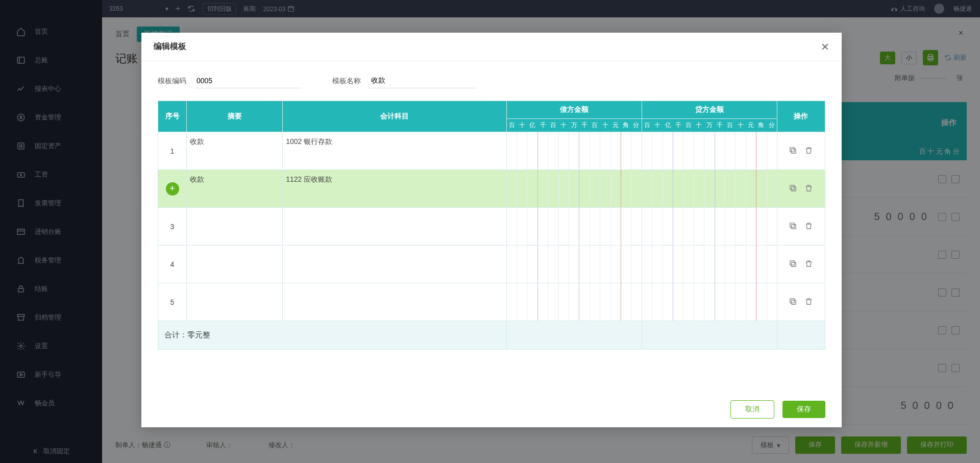  I want to click on col-credit: 贷方金额, so click(709, 110).